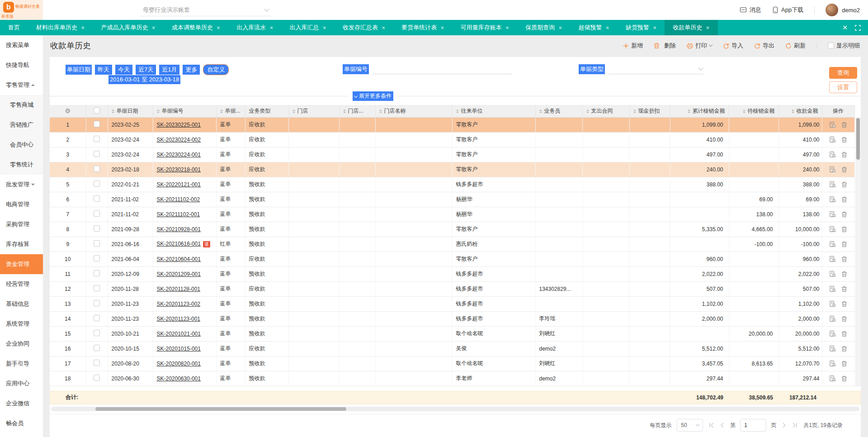  Describe the element at coordinates (452, 229) in the screenshot. I see `table-row: 82021-09-28SK-20210928-001蓝单预收款零散客户5,335…` at that location.